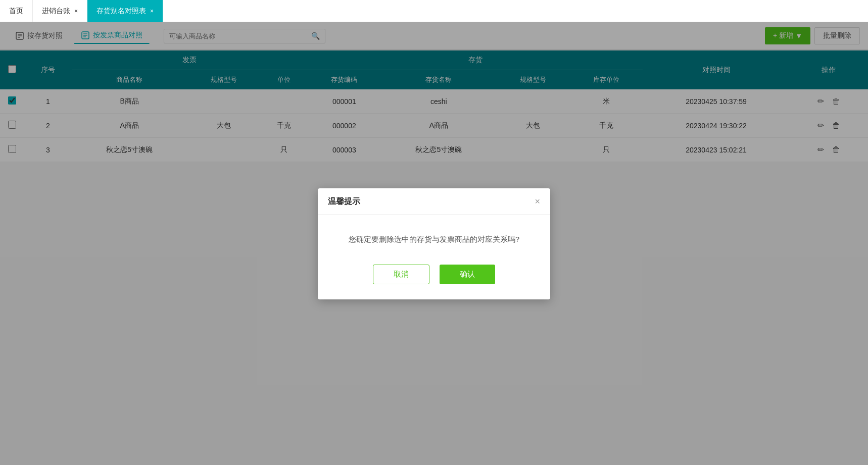  What do you see at coordinates (152, 11) in the screenshot?
I see `tab-inventory-close: ×` at bounding box center [152, 11].